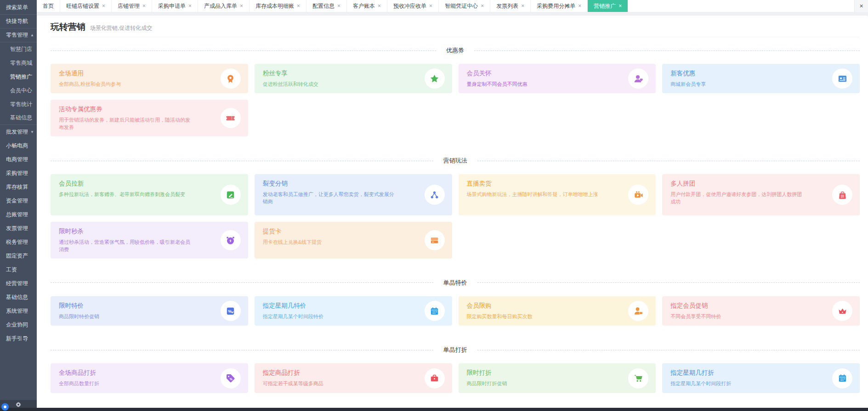  What do you see at coordinates (557, 378) in the screenshot?
I see `promo-card: 限时打折商品限时打折促销` at bounding box center [557, 378].